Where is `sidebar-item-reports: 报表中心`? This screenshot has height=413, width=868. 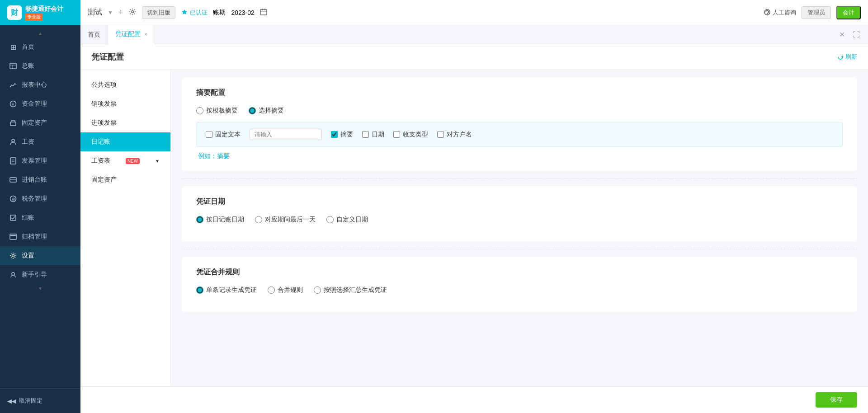 sidebar-item-reports: 报表中心 is located at coordinates (40, 85).